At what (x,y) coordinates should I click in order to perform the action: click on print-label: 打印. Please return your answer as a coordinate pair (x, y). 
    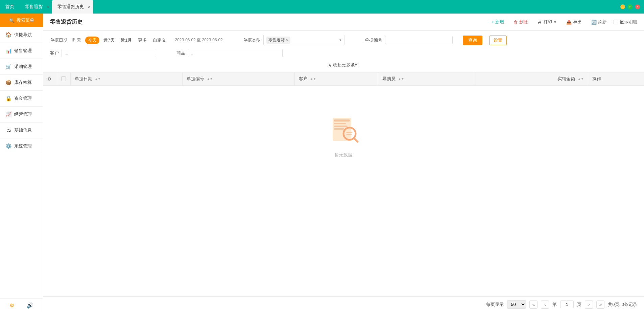
    Looking at the image, I should click on (548, 22).